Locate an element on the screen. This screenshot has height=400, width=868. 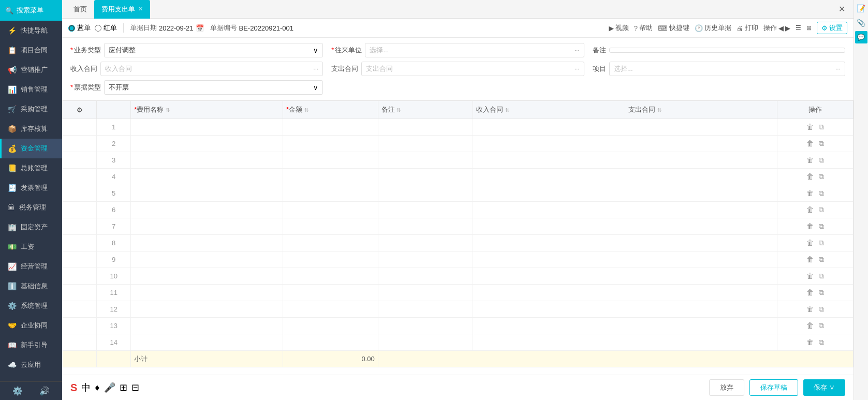
table-settings-col: ⚙ is located at coordinates (80, 110).